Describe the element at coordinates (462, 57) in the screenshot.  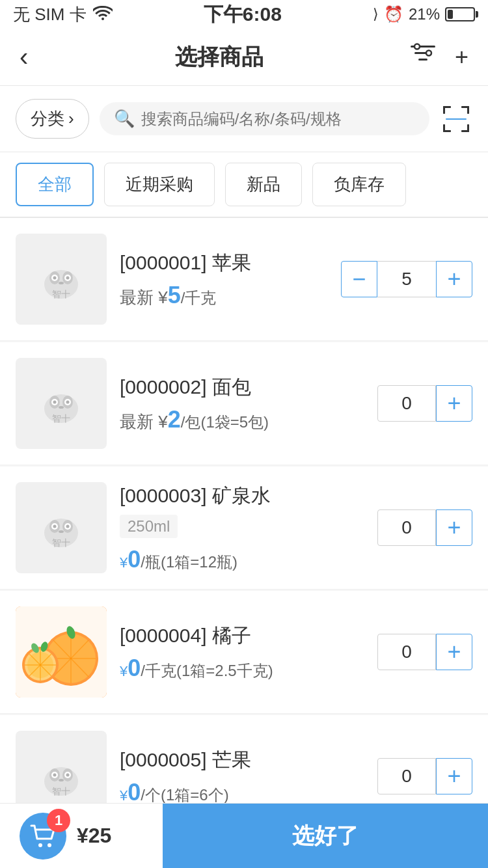
I see `add-icon: +` at that location.